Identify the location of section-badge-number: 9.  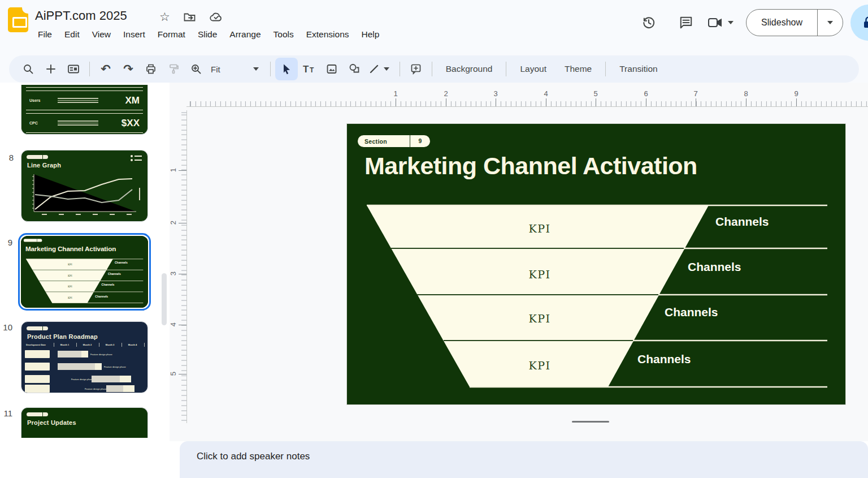
(420, 141).